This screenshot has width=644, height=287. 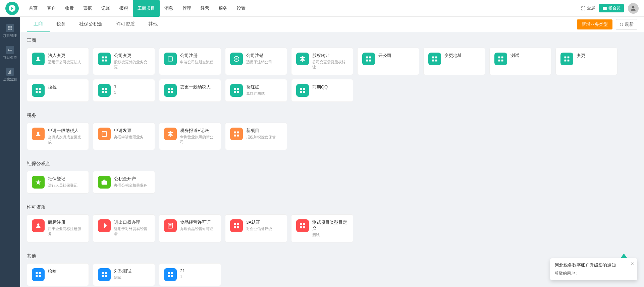 I want to click on card-gehh: 葛红红 葛红红测试, so click(x=256, y=90).